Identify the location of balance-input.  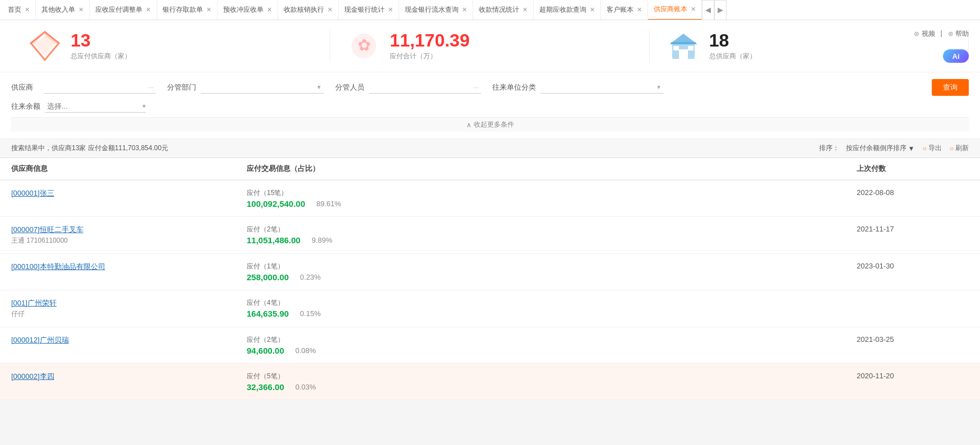
(94, 106).